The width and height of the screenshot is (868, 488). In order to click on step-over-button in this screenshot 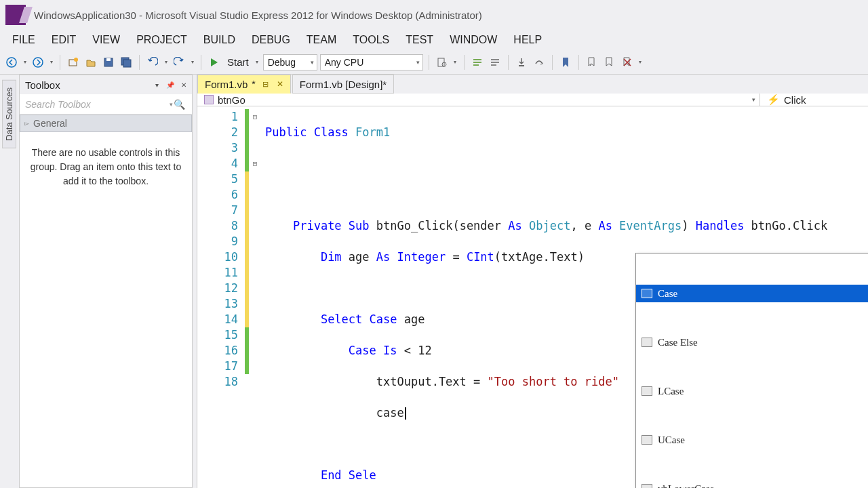, I will do `click(539, 62)`.